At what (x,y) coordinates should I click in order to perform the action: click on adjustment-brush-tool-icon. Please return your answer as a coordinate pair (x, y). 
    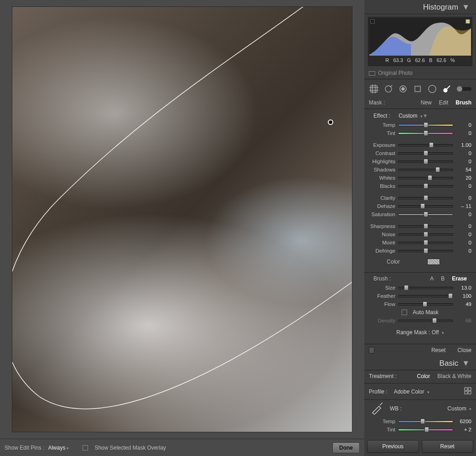
    Looking at the image, I should click on (447, 89).